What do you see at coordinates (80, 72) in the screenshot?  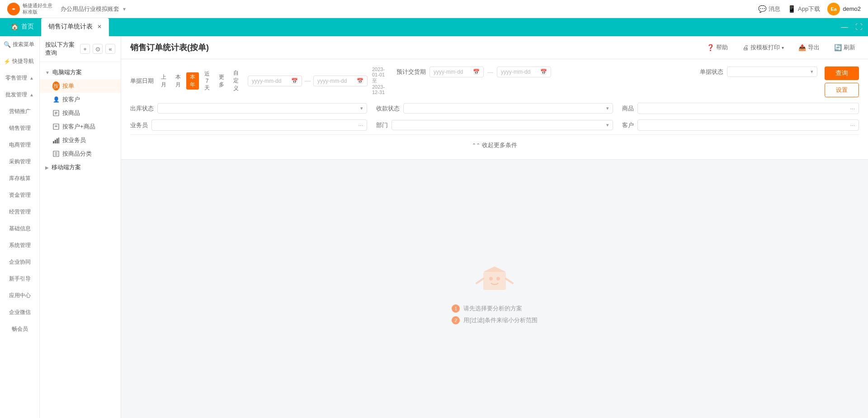 I see `tree-parent-desktop: ▼ 电脑端方案` at bounding box center [80, 72].